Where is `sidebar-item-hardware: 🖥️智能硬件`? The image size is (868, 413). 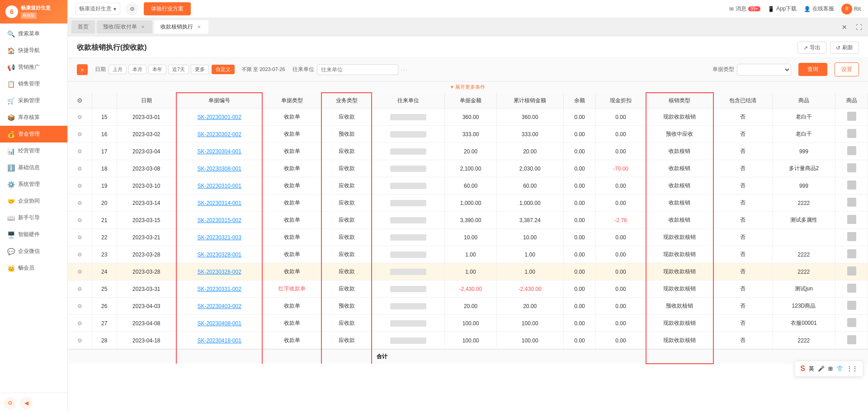 sidebar-item-hardware: 🖥️智能硬件 is located at coordinates (33, 234).